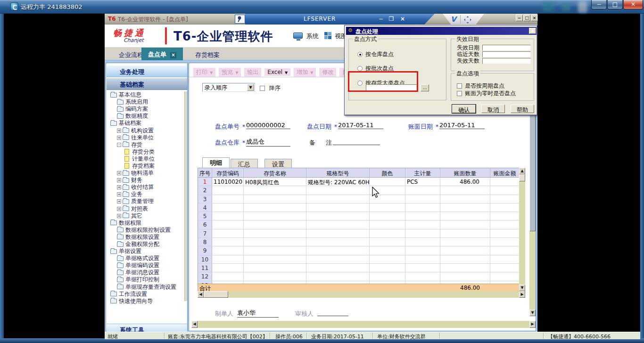 This screenshot has width=644, height=343. Describe the element at coordinates (481, 86) in the screenshot. I see `checkbox-是否按周期盘点: 是否按周期盘点` at that location.